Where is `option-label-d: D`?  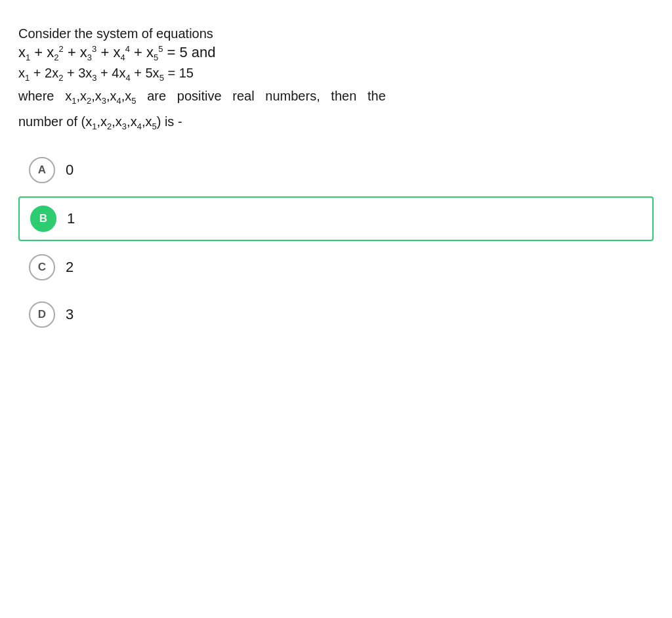 option-label-d: D is located at coordinates (42, 315).